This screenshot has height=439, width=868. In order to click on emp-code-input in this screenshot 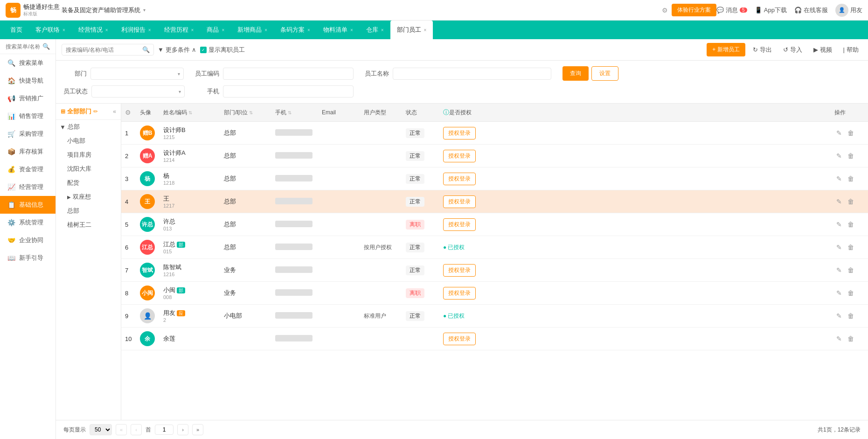, I will do `click(288, 74)`.